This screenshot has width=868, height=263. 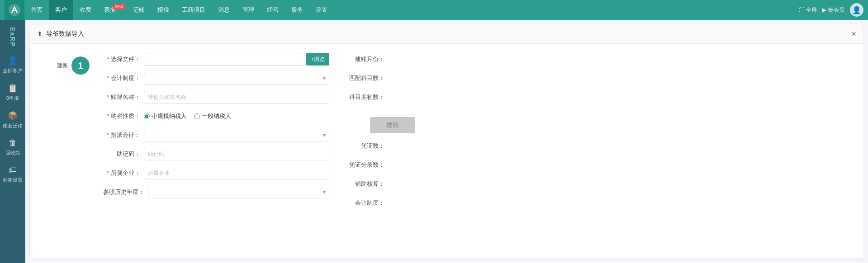 I want to click on nav-home: 首页, so click(x=37, y=10).